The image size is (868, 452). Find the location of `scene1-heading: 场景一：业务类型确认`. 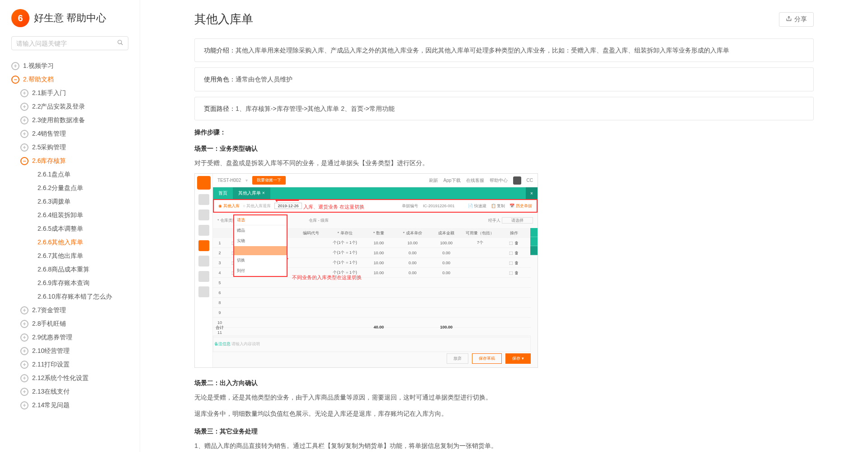

scene1-heading: 场景一：业务类型确认 is located at coordinates (504, 149).